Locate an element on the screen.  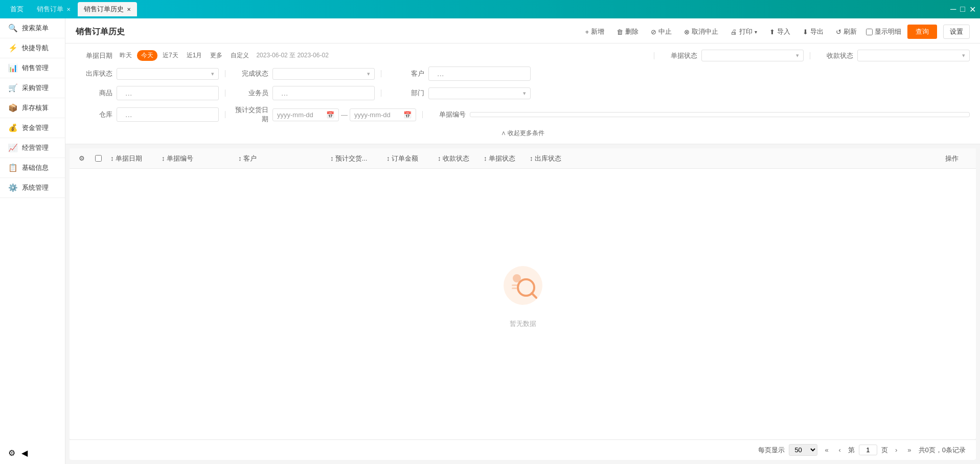
th-warehouse-status: ↕ 出库状态 is located at coordinates (551, 159).